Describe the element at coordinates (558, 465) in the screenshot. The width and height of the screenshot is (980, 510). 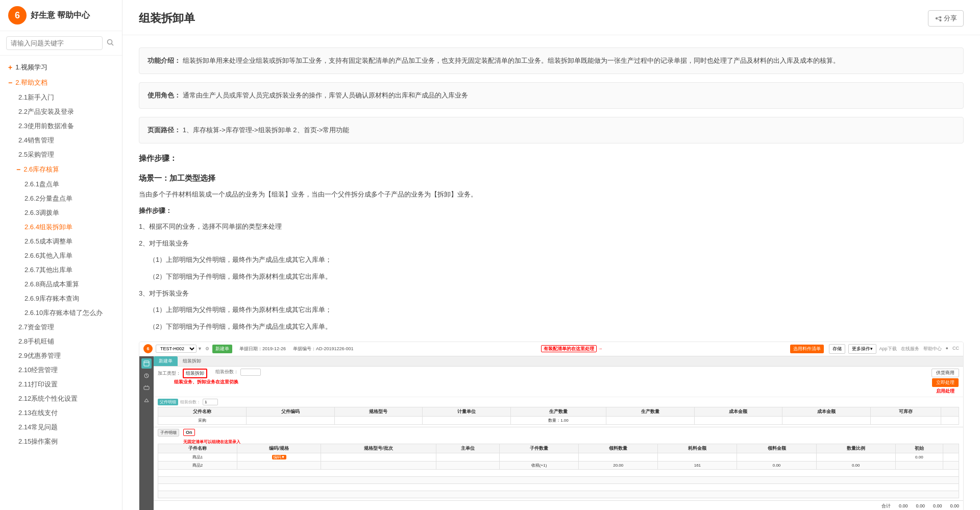
I see `table-row: 商品2 收税(+1) 20.00 161 0.00 0.00` at that location.